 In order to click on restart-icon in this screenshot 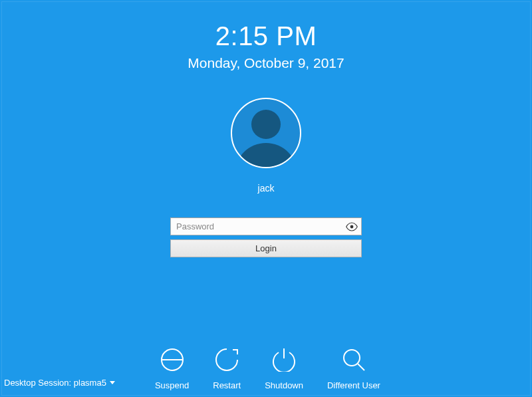, I will do `click(227, 360)`.